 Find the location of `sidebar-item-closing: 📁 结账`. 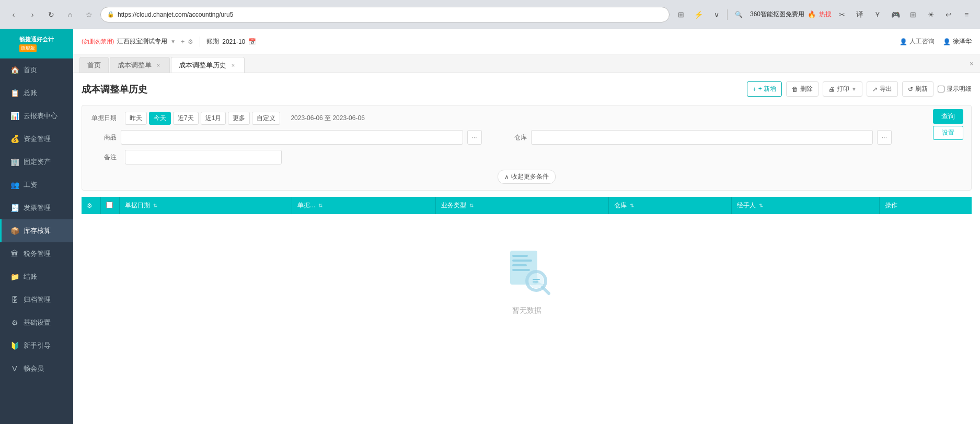

sidebar-item-closing: 📁 结账 is located at coordinates (37, 277).